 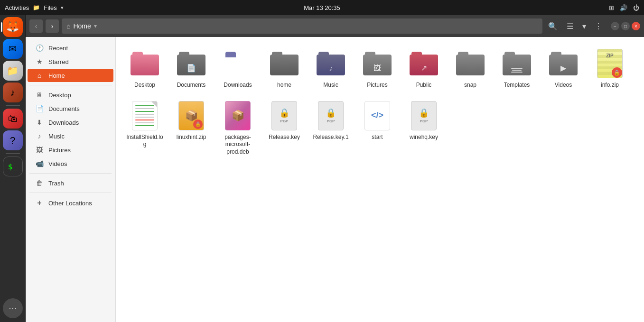 I want to click on folder-documents: 📄, so click(x=191, y=64).